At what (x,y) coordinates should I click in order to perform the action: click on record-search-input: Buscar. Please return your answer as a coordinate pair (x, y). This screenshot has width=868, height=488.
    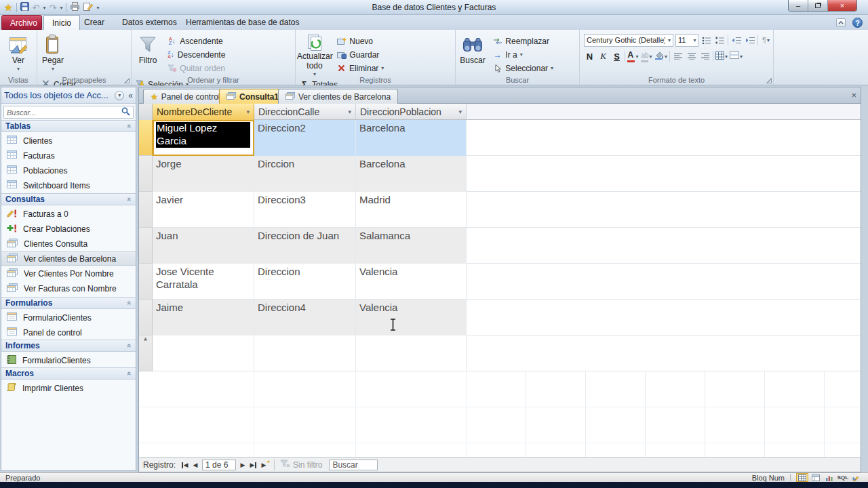
    Looking at the image, I should click on (353, 465).